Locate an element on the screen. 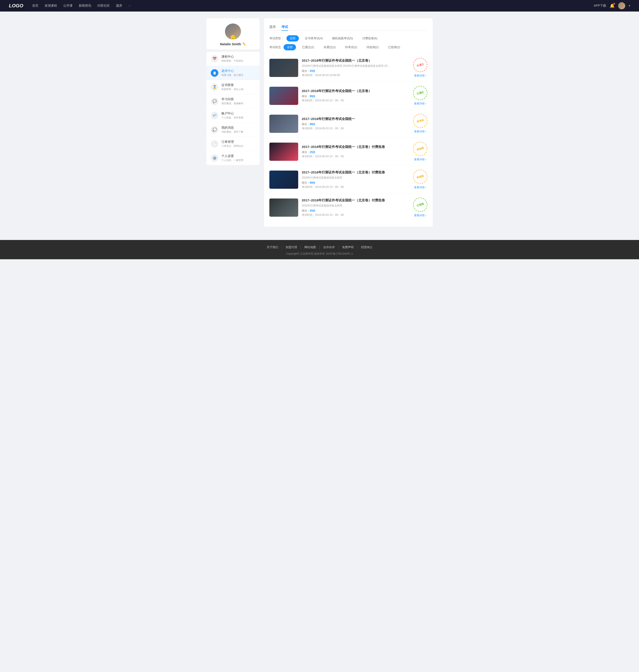 The width and height of the screenshot is (639, 672). main-wrapper: 🏆 Natalie Smith ✏️ 📅 课程中心 精彩课程、不容错过 📋 题库… is located at coordinates (320, 123).